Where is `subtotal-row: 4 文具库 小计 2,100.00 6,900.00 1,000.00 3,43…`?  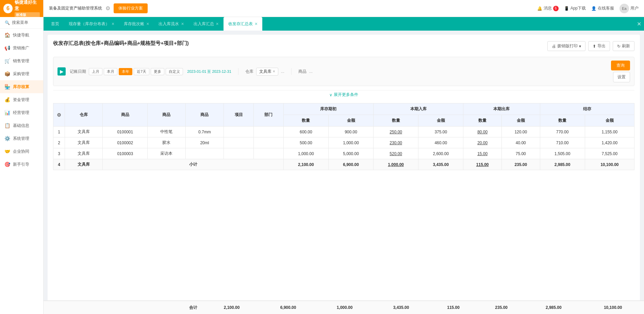
subtotal-row: 4 文具库 小计 2,100.00 6,900.00 1,000.00 3,43… is located at coordinates (344, 165).